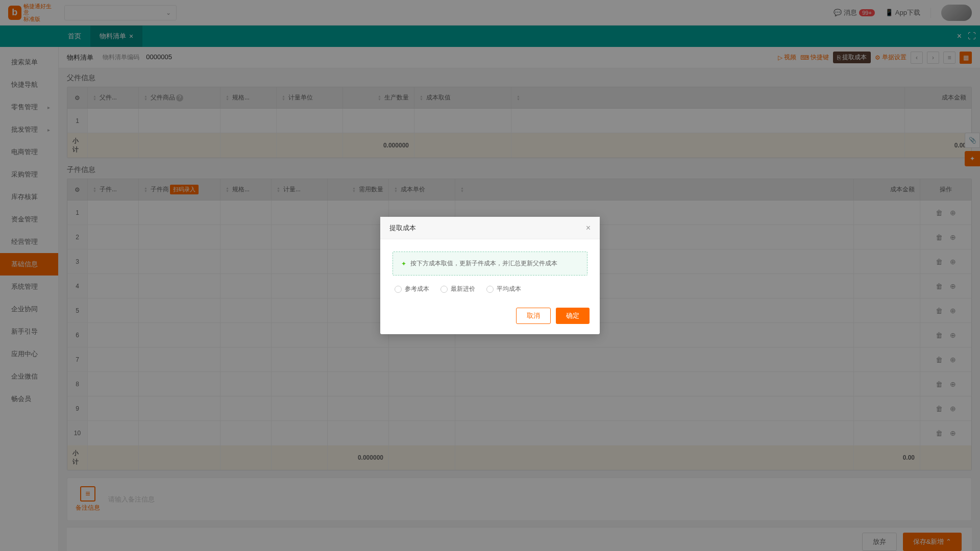 This screenshot has width=980, height=551. What do you see at coordinates (573, 316) in the screenshot?
I see `modal-ok-button: 确定` at bounding box center [573, 316].